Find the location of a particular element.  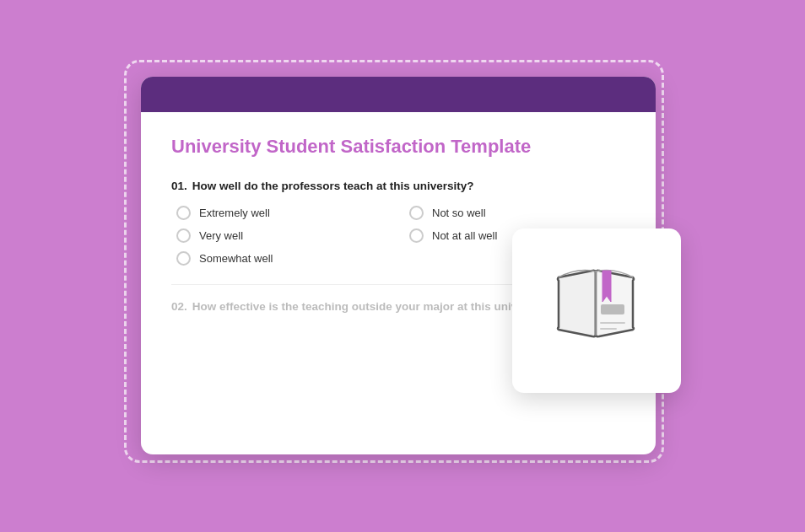

option-label-not-at-all-well: Not at all well is located at coordinates (464, 236).